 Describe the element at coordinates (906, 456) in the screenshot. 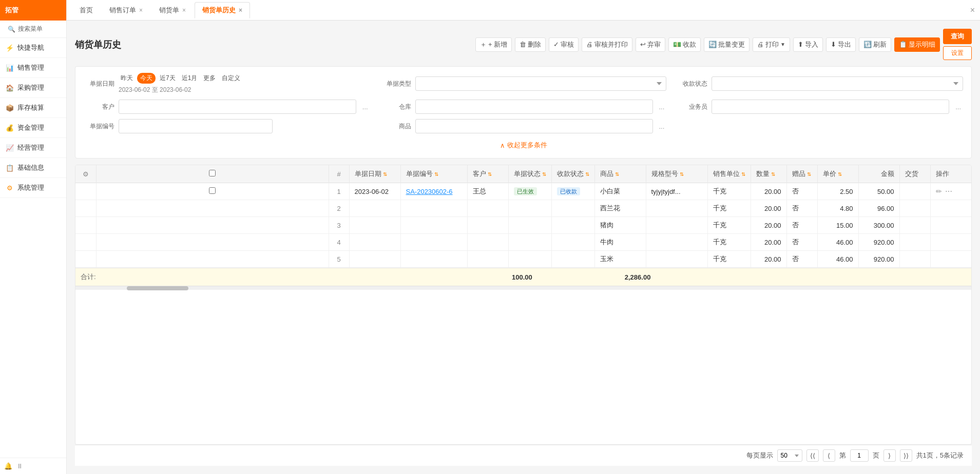

I see `last-page-btn: ⟩⟩` at that location.